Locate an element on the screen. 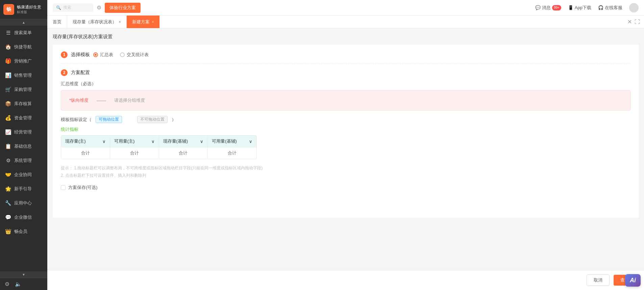 The width and height of the screenshot is (644, 290). sidebar-bottom: ⚙ 🔈 is located at coordinates (24, 284).